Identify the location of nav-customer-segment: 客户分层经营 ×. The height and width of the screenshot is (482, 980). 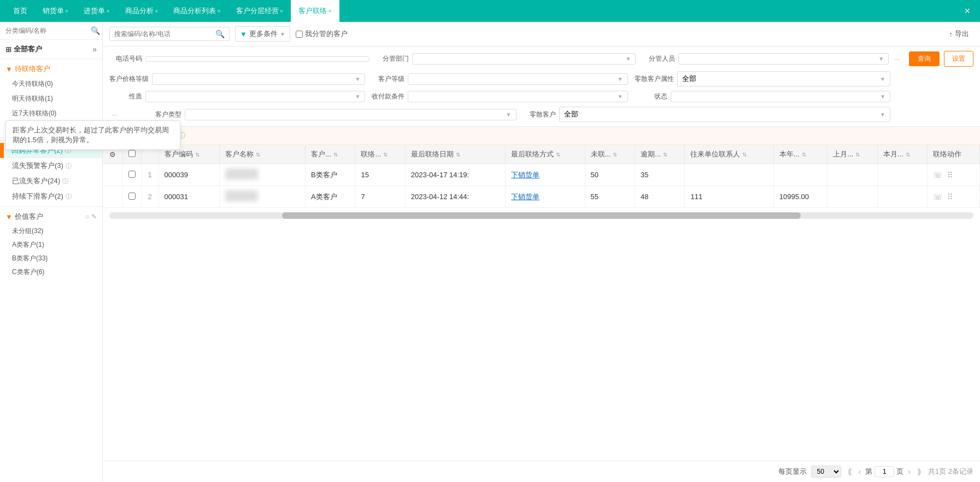
(260, 11).